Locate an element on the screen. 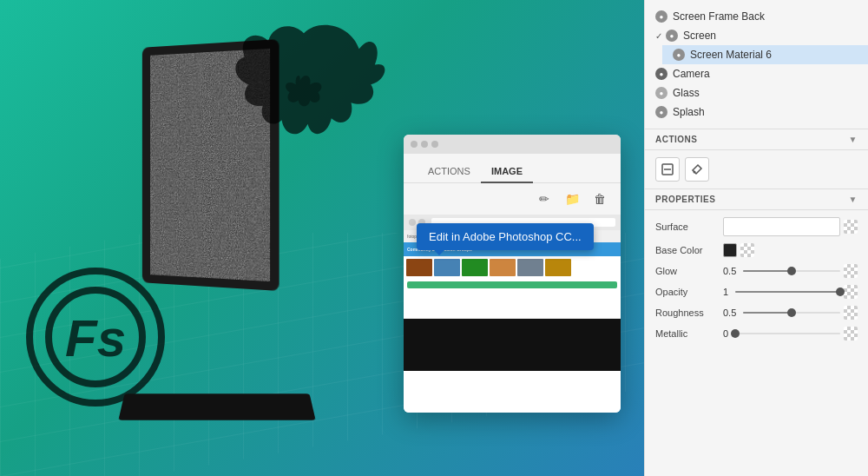 Image resolution: width=868 pixels, height=476 pixels. splash-figure is located at coordinates (304, 104).